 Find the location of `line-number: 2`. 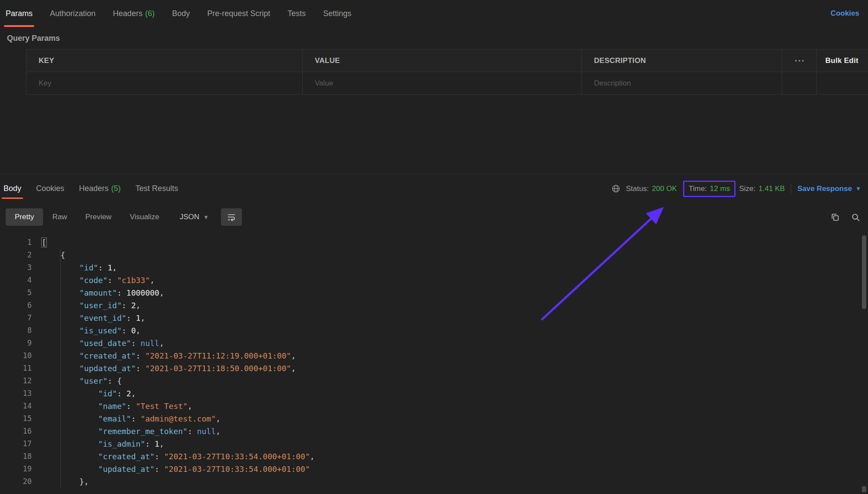

line-number: 2 is located at coordinates (16, 255).